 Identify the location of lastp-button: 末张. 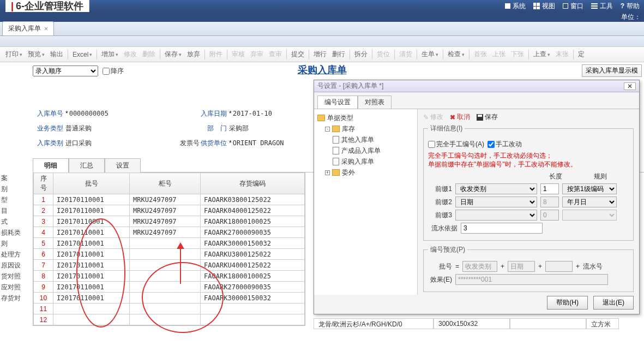
(562, 55).